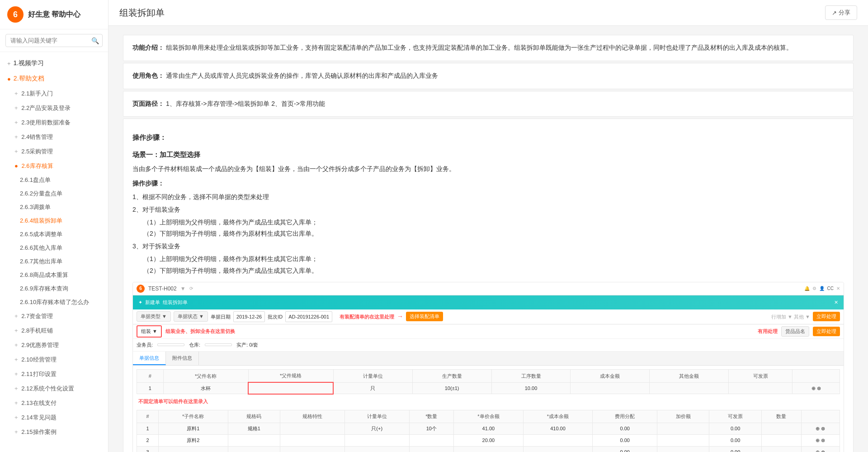 This screenshot has width=868, height=452. What do you see at coordinates (531, 376) in the screenshot?
I see `mock-th-proc-qty: 工序数量` at bounding box center [531, 376].